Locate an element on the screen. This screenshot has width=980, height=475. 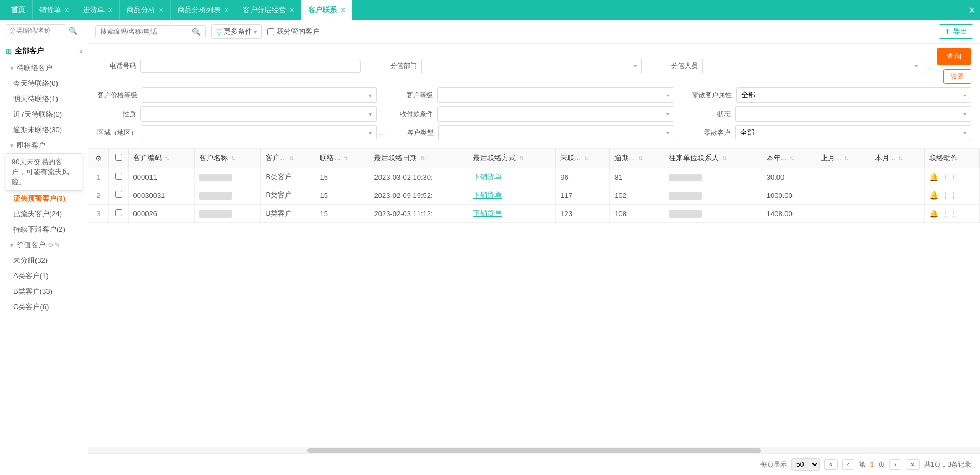
sidebar-item-class-c: C类客户(6) is located at coordinates (44, 307).